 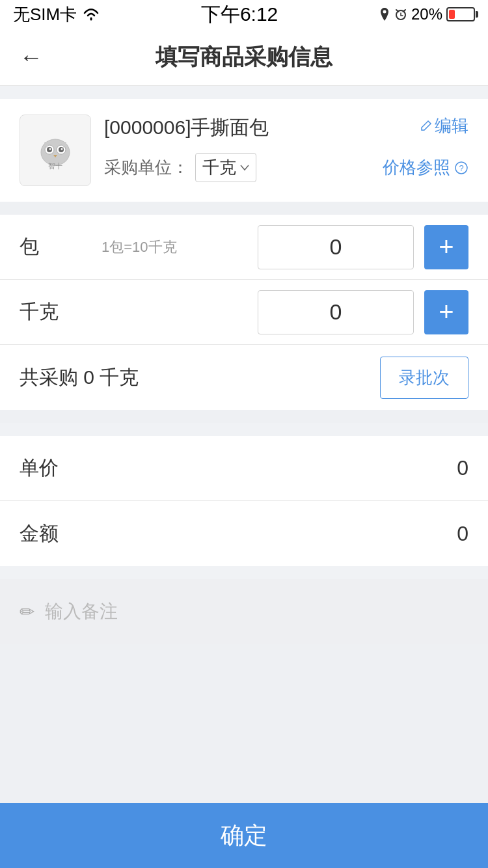 What do you see at coordinates (446, 312) in the screenshot?
I see `kg-plus-button: +` at bounding box center [446, 312].